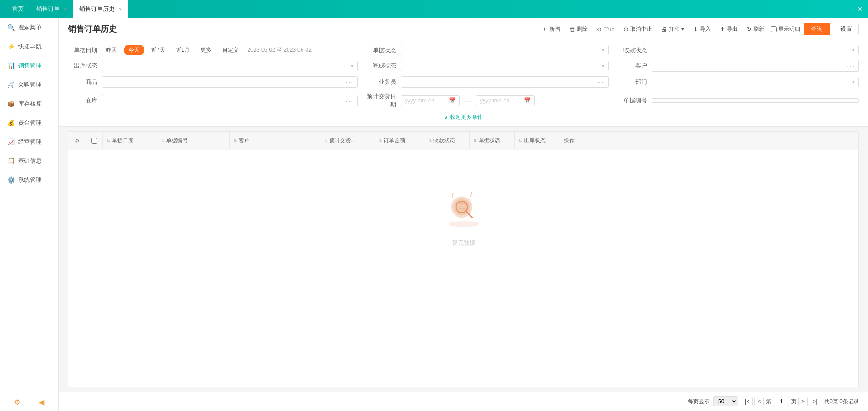  I want to click on th-check, so click(95, 140).